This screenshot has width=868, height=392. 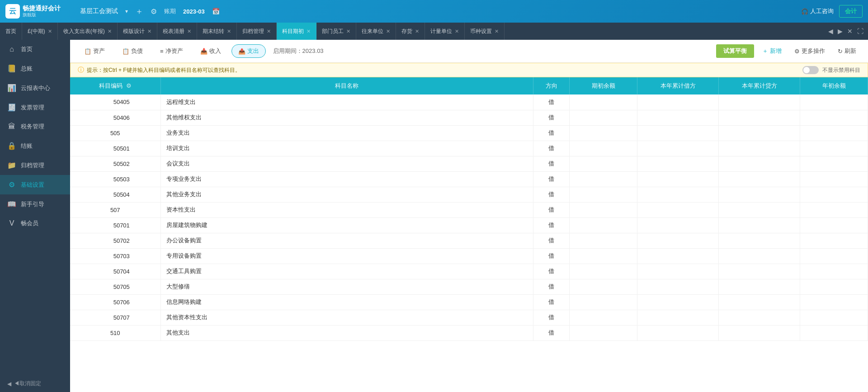 What do you see at coordinates (765, 51) in the screenshot?
I see `add-icon: ＋` at bounding box center [765, 51].